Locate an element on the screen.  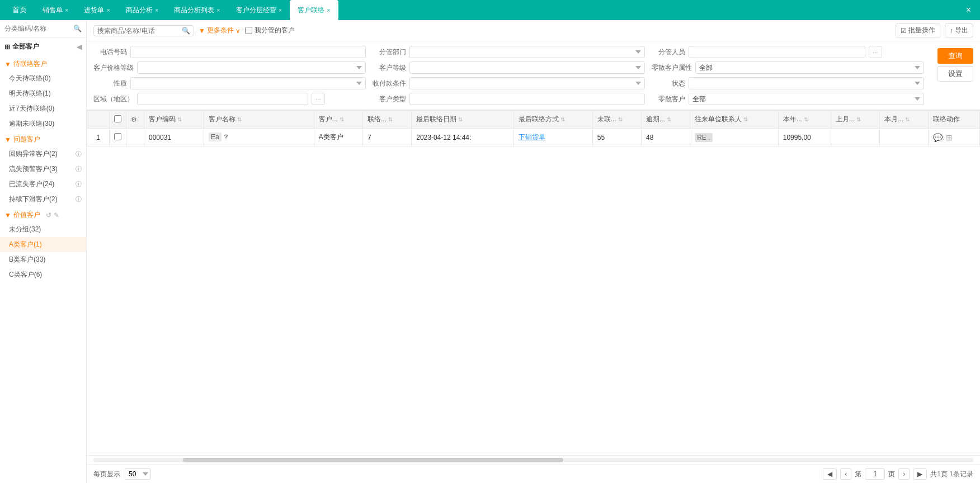
total-info: 共1页 1条记录 is located at coordinates (952, 474).